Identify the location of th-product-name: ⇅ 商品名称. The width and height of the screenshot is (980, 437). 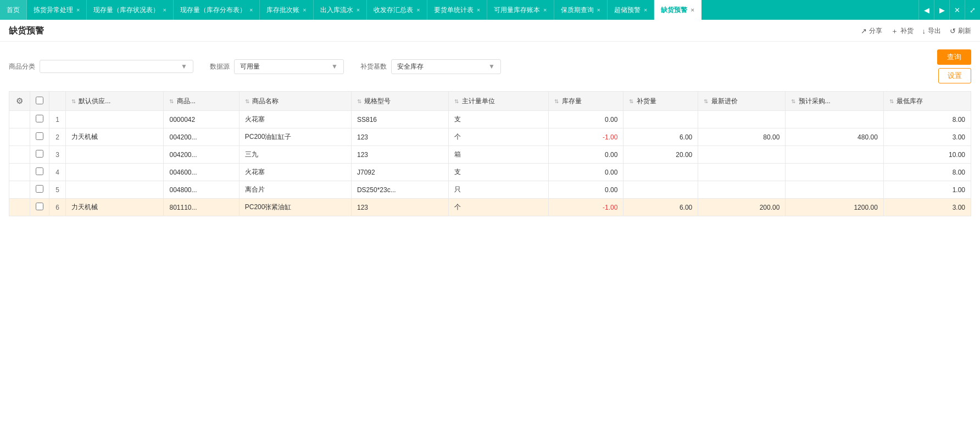
(295, 101).